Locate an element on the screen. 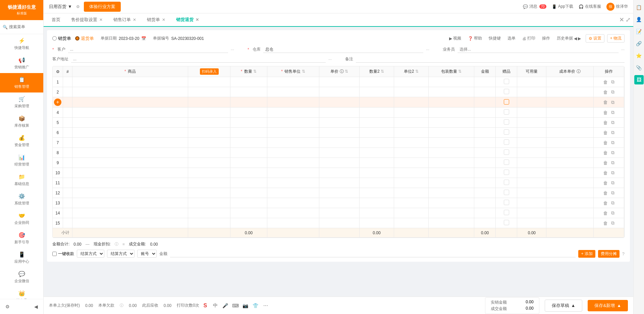 The width and height of the screenshot is (644, 314). customer-input is located at coordinates (148, 50).